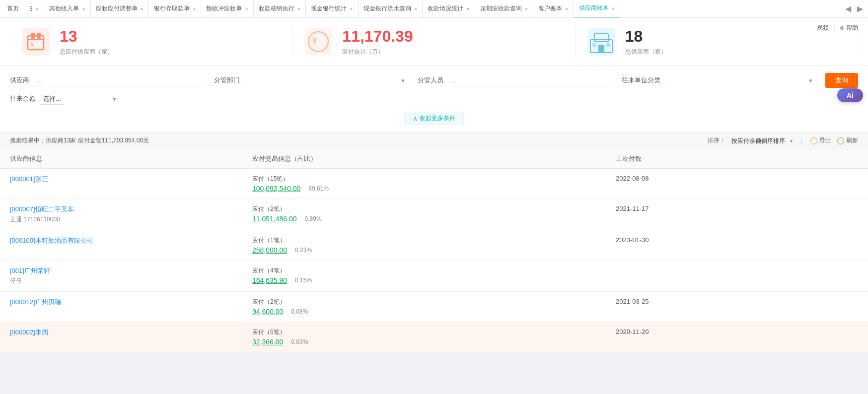 The image size is (868, 394). What do you see at coordinates (142, 9) in the screenshot?
I see `close-ar-ap-adjust: ×` at bounding box center [142, 9].